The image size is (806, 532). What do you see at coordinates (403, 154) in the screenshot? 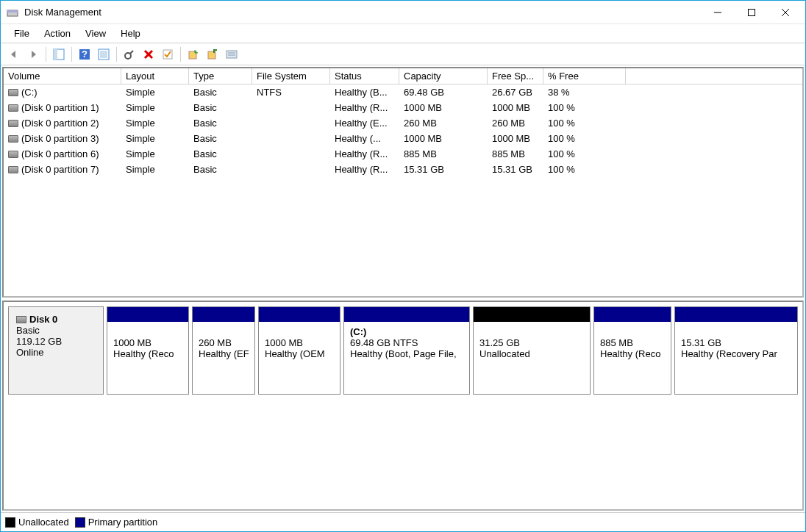
I see `volume-row: (Disk 0 partition 6)SimpleBasicHealthy (…` at bounding box center [403, 154].